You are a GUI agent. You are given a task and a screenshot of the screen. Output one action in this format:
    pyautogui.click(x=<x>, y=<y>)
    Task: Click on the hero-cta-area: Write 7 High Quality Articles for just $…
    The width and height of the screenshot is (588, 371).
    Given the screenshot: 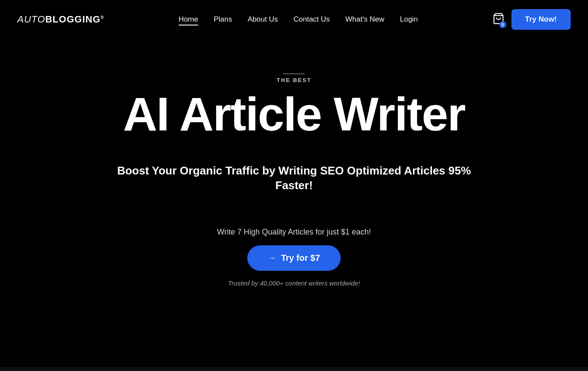 What is the action you would take?
    pyautogui.click(x=294, y=257)
    